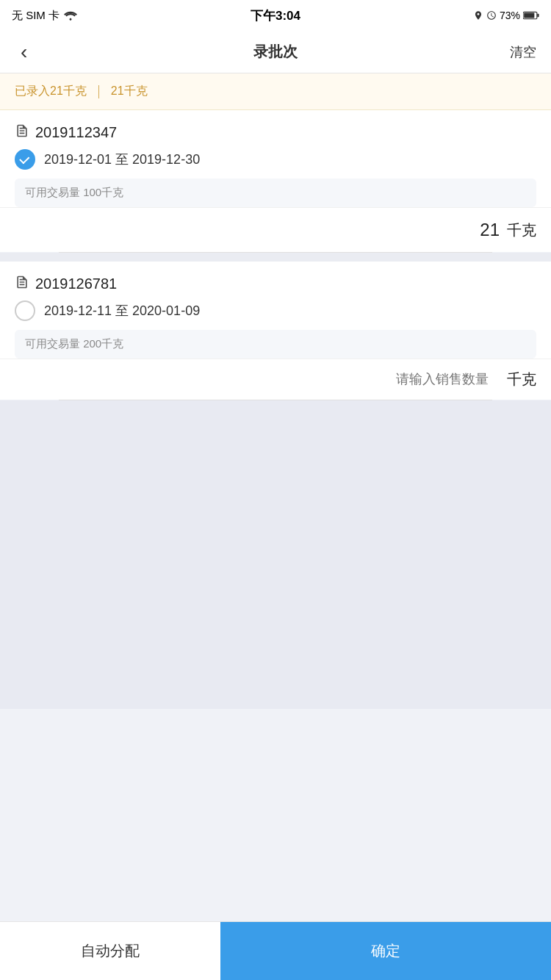 The height and width of the screenshot is (980, 551). What do you see at coordinates (276, 15) in the screenshot?
I see `status-bar: 无 SIM 卡 下午3:04 73%` at bounding box center [276, 15].